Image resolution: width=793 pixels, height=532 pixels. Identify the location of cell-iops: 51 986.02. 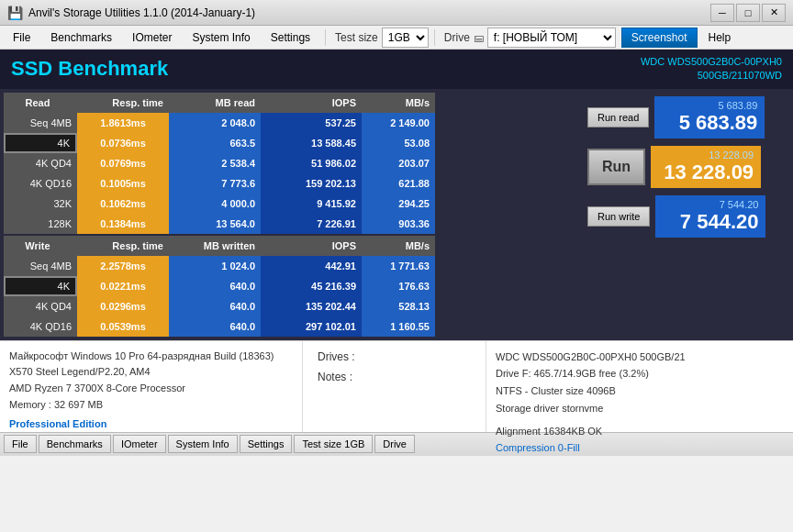
(311, 163).